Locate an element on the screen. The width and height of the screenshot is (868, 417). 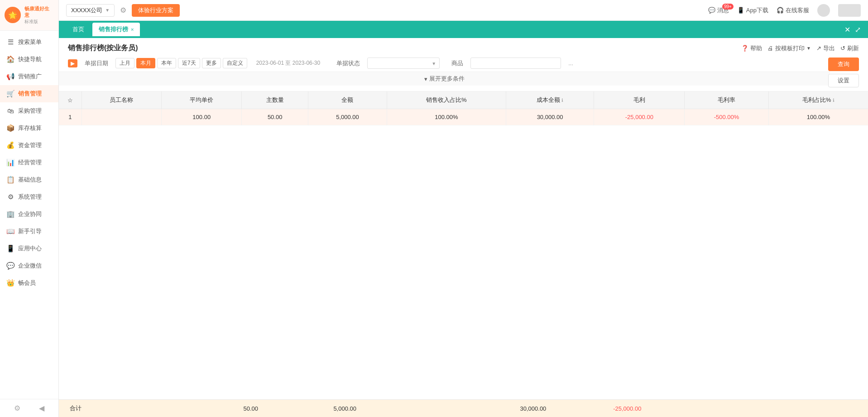
user-name-area is located at coordinates (849, 10).